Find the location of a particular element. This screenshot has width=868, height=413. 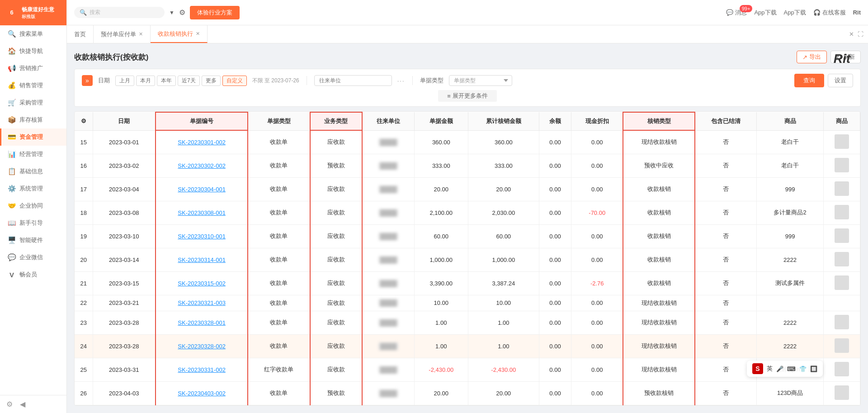

cell-bill-no: SK-20230310-001 is located at coordinates (202, 236).